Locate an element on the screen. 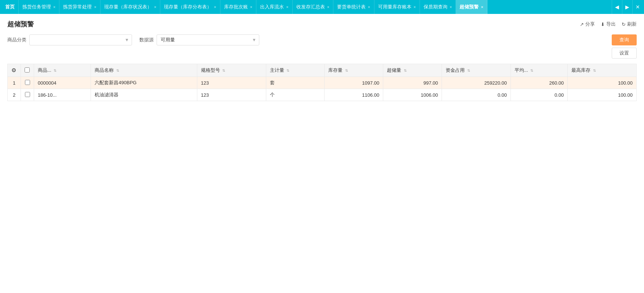 The image size is (644, 293). th-stock: 库存量 ⇅ is located at coordinates (354, 70).